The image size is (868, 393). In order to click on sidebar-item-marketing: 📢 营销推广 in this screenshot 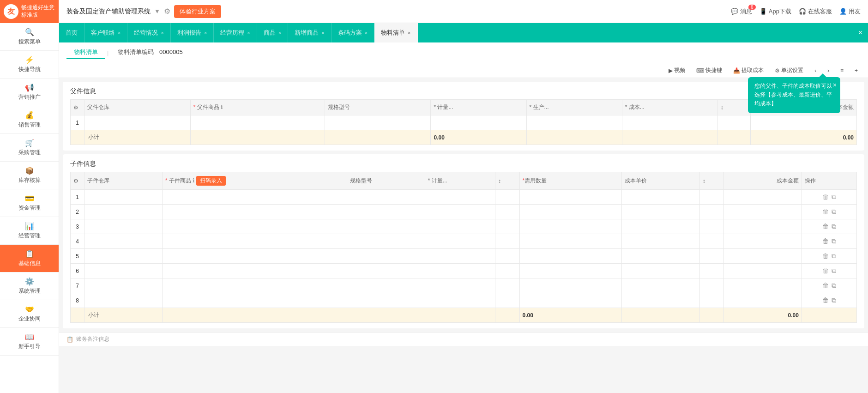, I will do `click(30, 92)`.